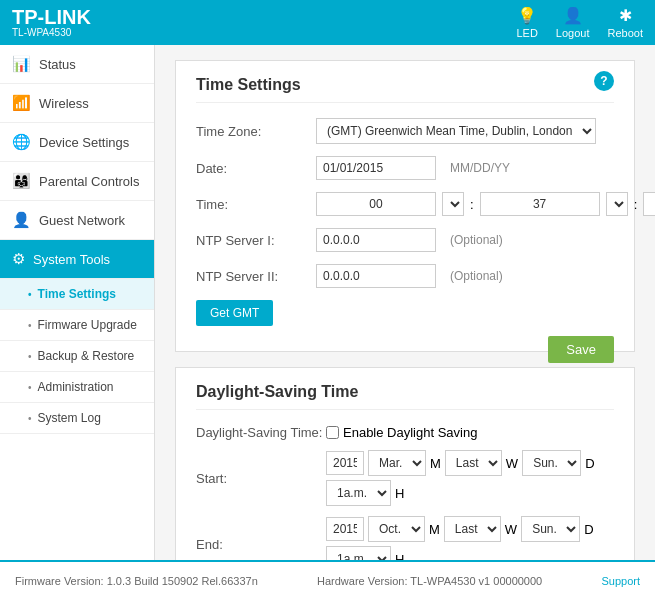 The image size is (655, 600). I want to click on dst-end-year, so click(345, 529).